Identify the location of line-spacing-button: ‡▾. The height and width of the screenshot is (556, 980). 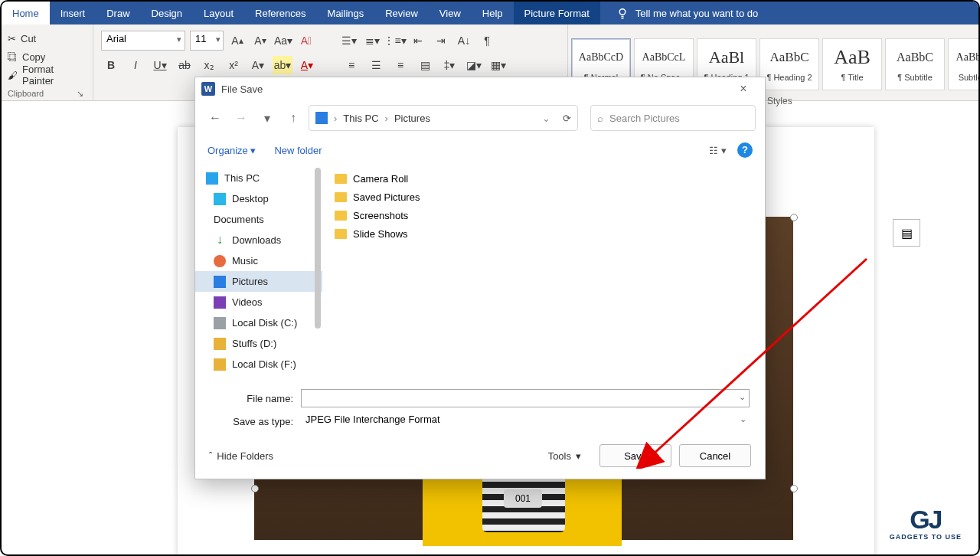
(449, 65).